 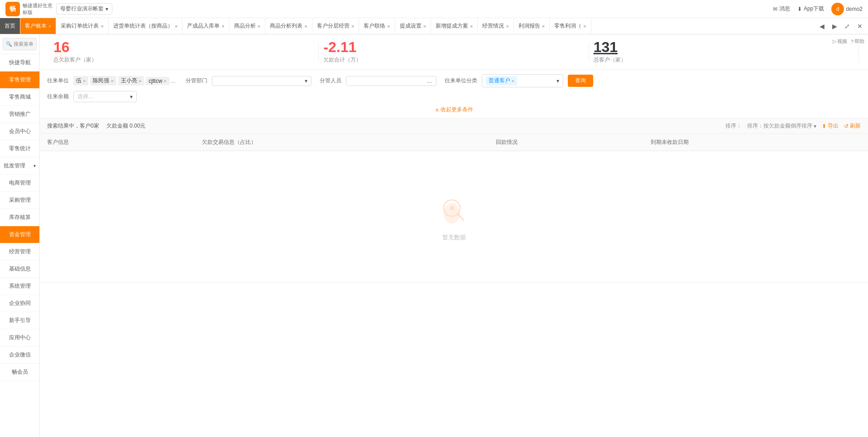 I want to click on collapse-button: ∧ 收起更多条件, so click(x=454, y=109).